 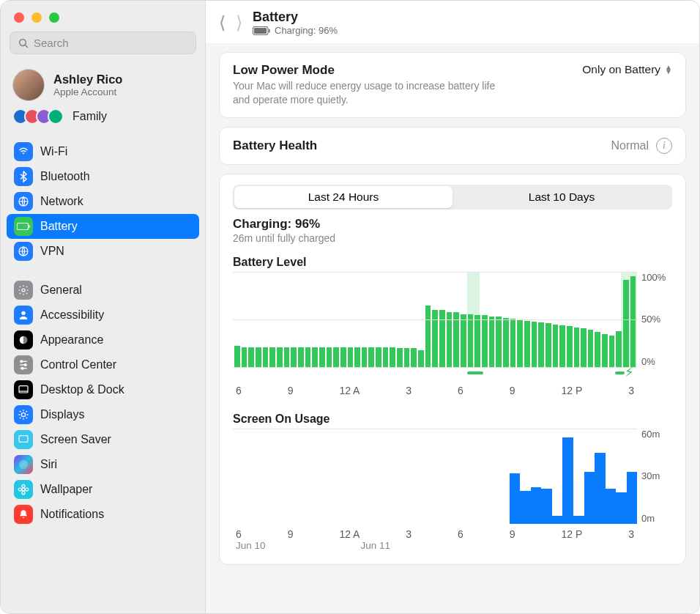 I want to click on sidebar-item-account: Ashley Rico Apple Account, so click(x=103, y=84).